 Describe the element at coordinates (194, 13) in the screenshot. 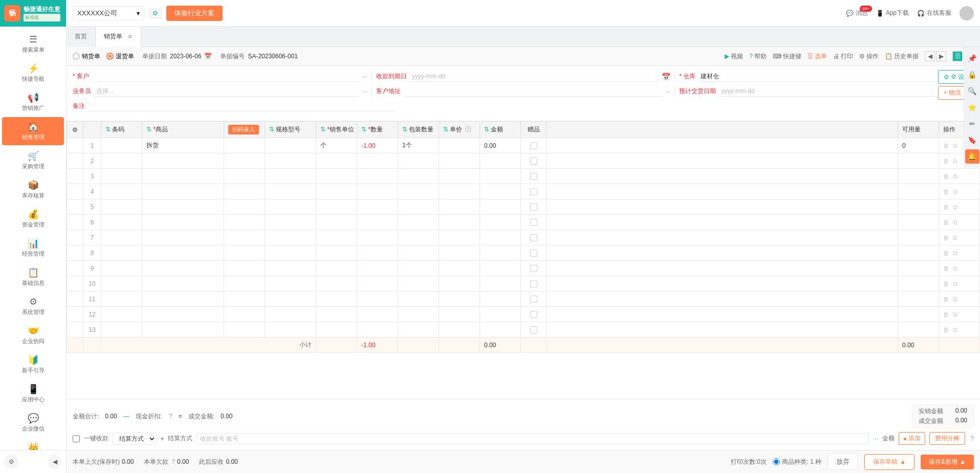

I see `trial-plan-btn: 体验行业方案` at that location.